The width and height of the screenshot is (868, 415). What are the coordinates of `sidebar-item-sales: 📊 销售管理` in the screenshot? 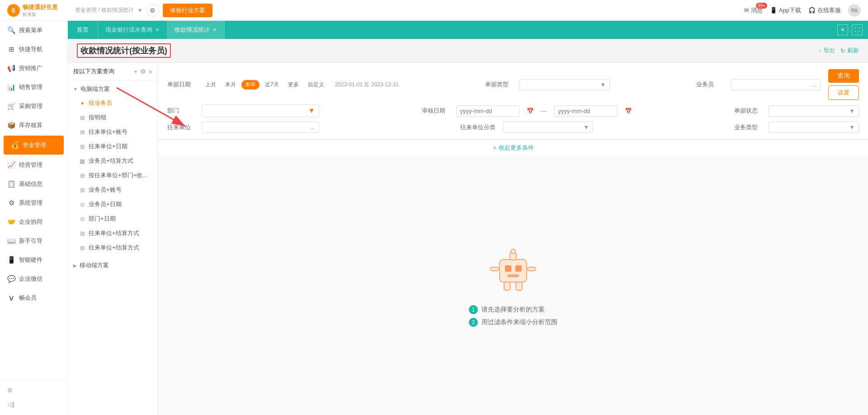 It's located at (33, 87).